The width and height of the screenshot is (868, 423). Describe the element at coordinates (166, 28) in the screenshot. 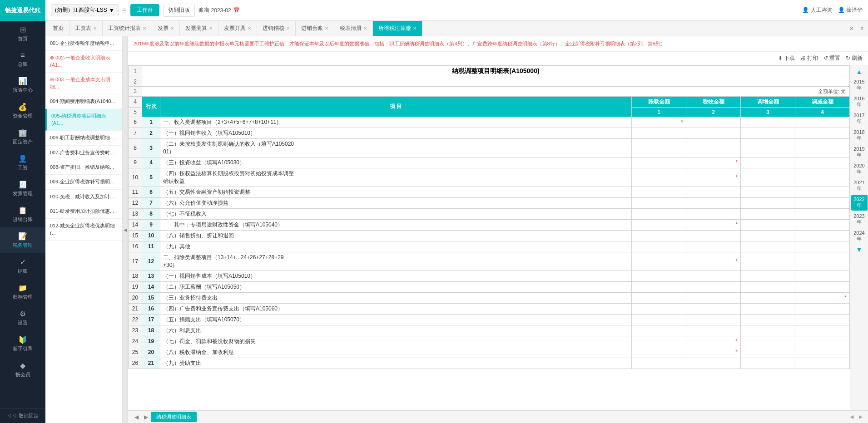

I see `tab-invoice: 发票 ✕` at that location.